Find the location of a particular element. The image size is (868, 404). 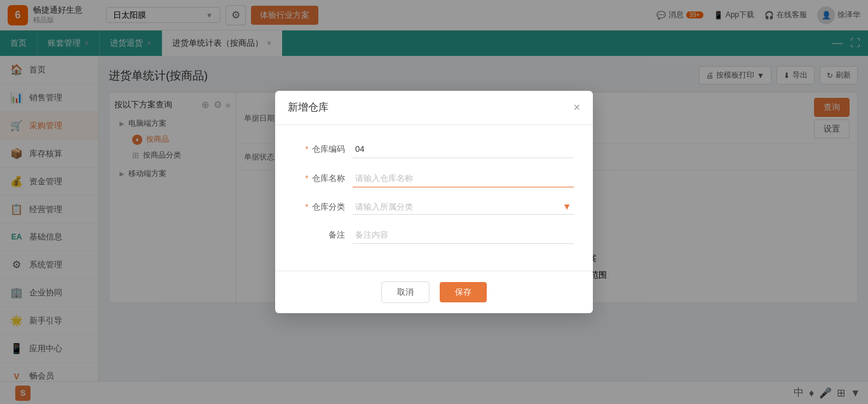

category-chevron-icon: ▼ is located at coordinates (567, 206).